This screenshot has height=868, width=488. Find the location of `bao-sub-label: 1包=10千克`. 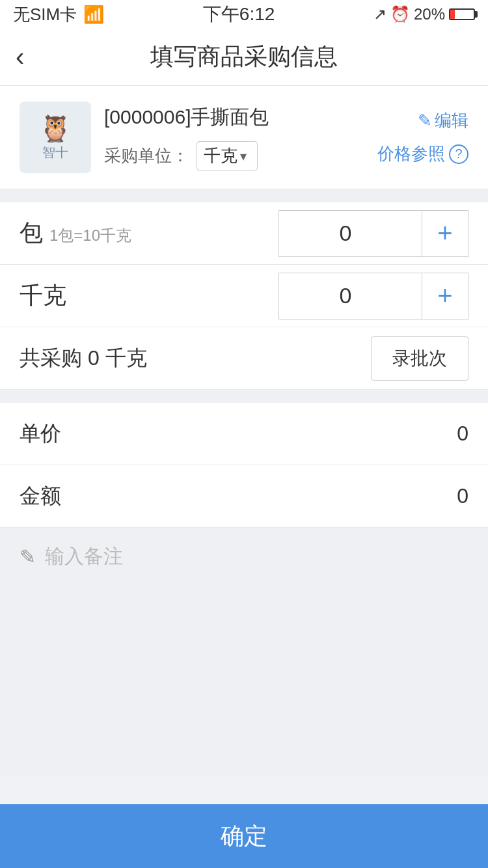

bao-sub-label: 1包=10千克 is located at coordinates (90, 236).